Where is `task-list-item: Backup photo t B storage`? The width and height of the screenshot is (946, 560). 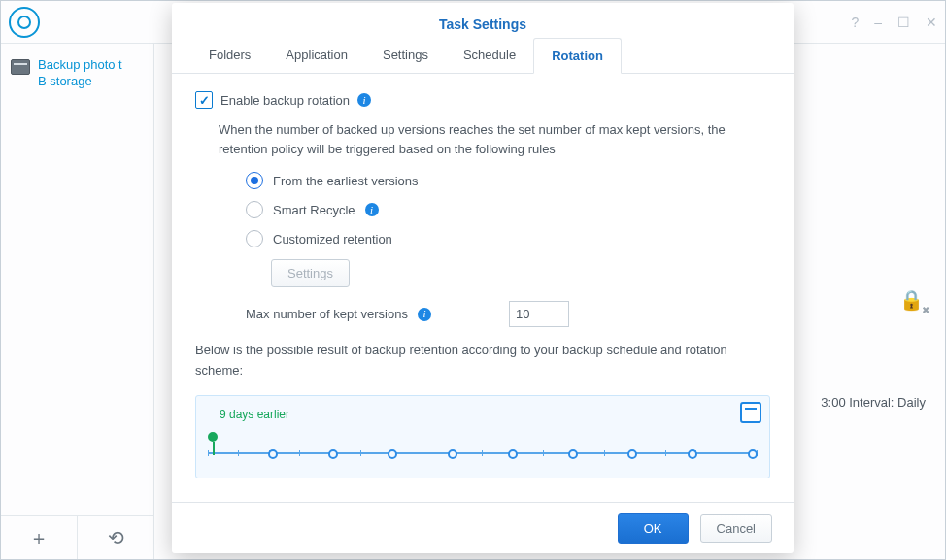 task-list-item: Backup photo t B storage is located at coordinates (78, 74).